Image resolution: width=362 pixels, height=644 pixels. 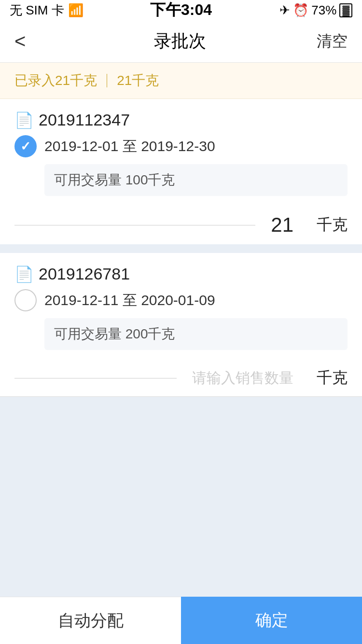 I want to click on battery-icon: ▓, so click(x=346, y=11).